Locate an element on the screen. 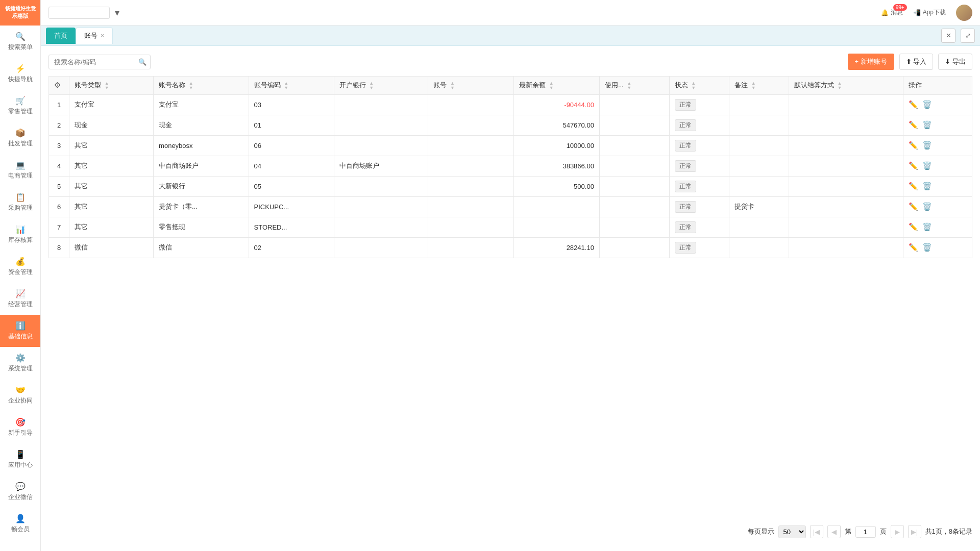 This screenshot has height=551, width=980. sidebar-item-label: 搜索菜单 is located at coordinates (20, 47).